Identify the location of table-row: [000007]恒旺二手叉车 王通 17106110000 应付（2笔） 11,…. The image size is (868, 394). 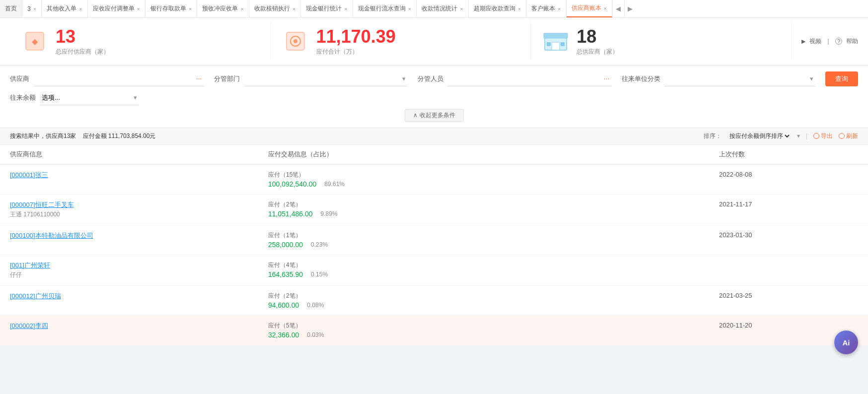
(434, 210).